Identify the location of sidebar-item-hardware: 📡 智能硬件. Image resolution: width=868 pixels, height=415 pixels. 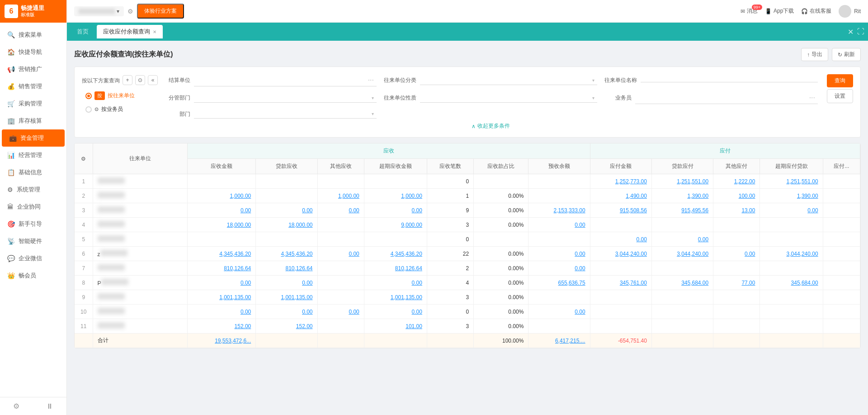
(33, 241).